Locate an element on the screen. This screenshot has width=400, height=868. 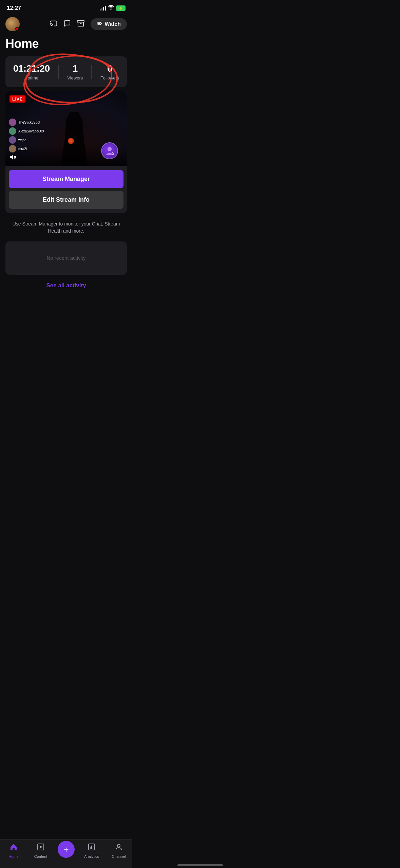
chat-username: TheStickySpot is located at coordinates (29, 122).